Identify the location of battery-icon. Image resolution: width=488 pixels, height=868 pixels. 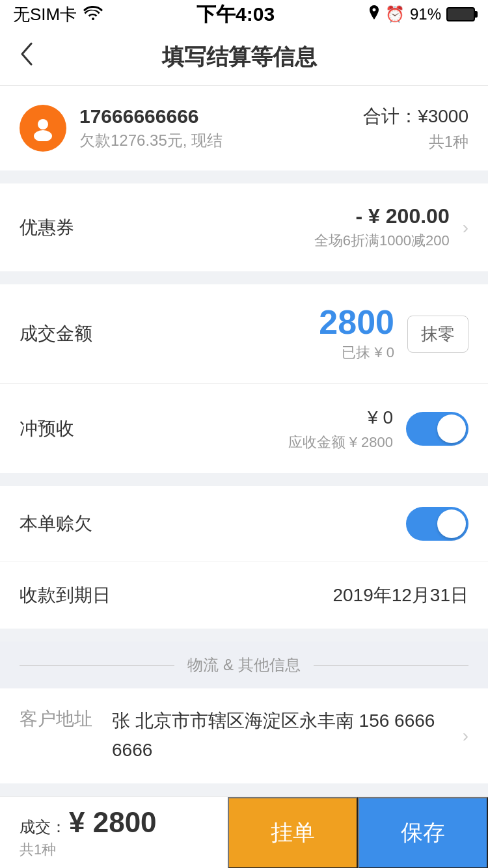
(461, 14).